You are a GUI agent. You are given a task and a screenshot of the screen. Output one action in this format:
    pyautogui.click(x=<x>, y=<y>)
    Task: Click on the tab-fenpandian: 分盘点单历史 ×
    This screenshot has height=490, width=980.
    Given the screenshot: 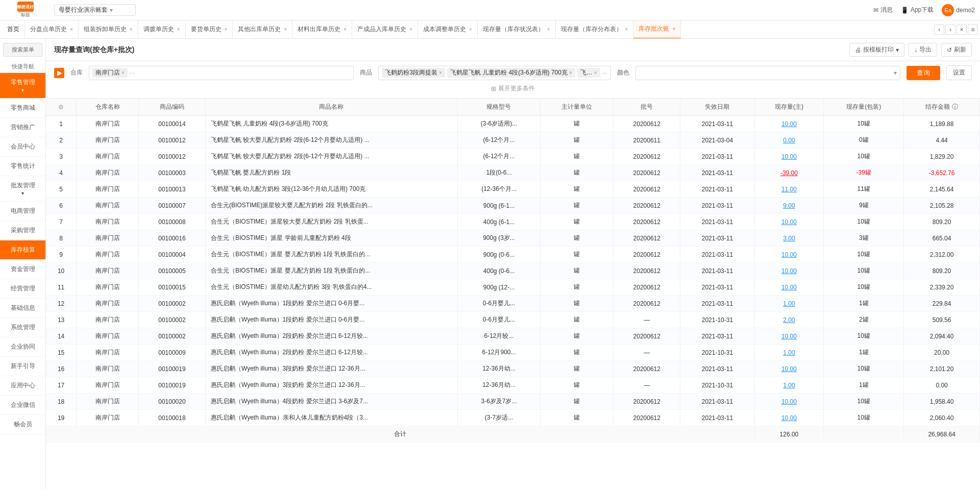 What is the action you would take?
    pyautogui.click(x=52, y=30)
    